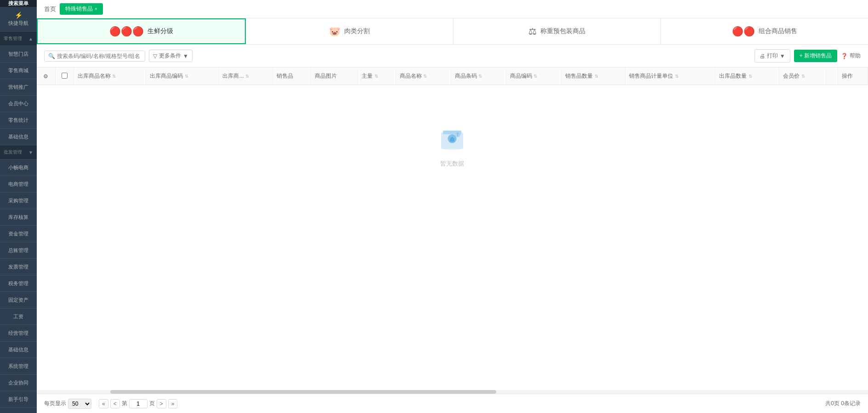 This screenshot has width=868, height=413. What do you see at coordinates (762, 56) in the screenshot?
I see `print-icon: 🖨` at bounding box center [762, 56].